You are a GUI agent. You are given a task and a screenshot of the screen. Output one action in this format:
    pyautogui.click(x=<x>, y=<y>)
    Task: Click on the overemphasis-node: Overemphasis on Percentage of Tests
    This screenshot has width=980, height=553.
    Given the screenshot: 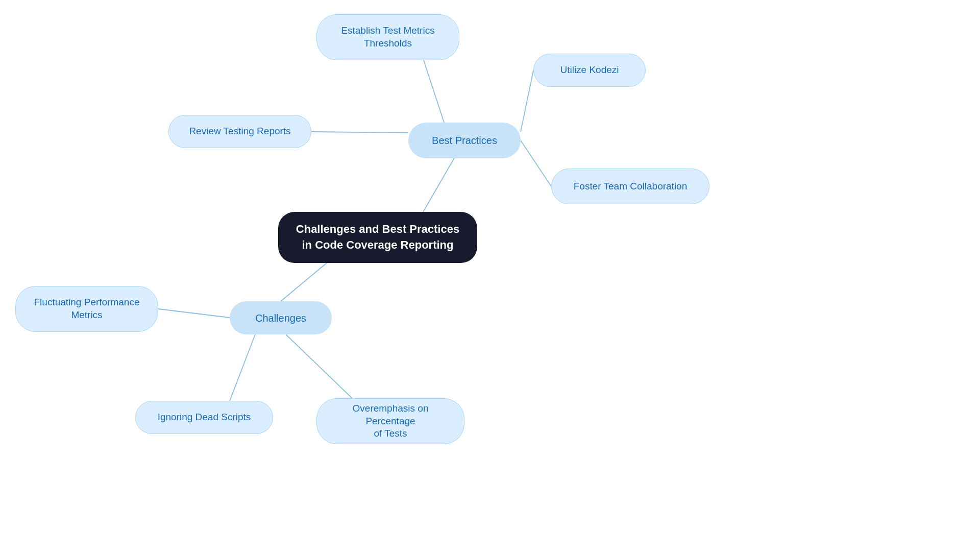 What is the action you would take?
    pyautogui.click(x=390, y=421)
    